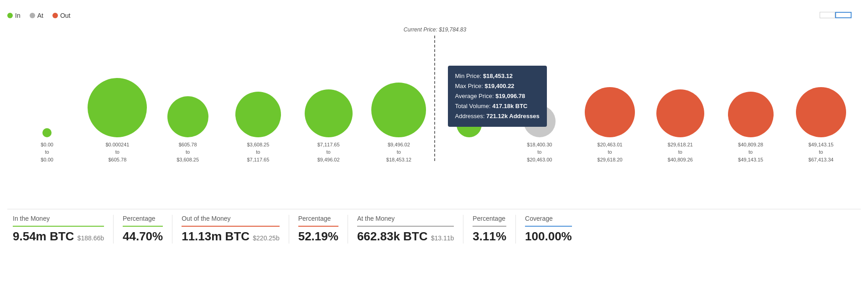 The width and height of the screenshot is (868, 296). Describe the element at coordinates (10, 16) in the screenshot. I see `legend-dot-in` at that location.